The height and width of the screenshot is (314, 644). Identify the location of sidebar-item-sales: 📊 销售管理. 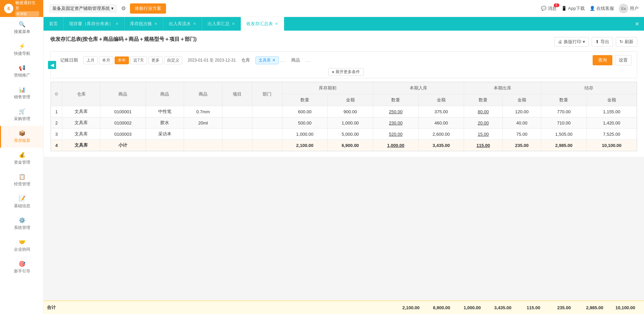
(22, 93).